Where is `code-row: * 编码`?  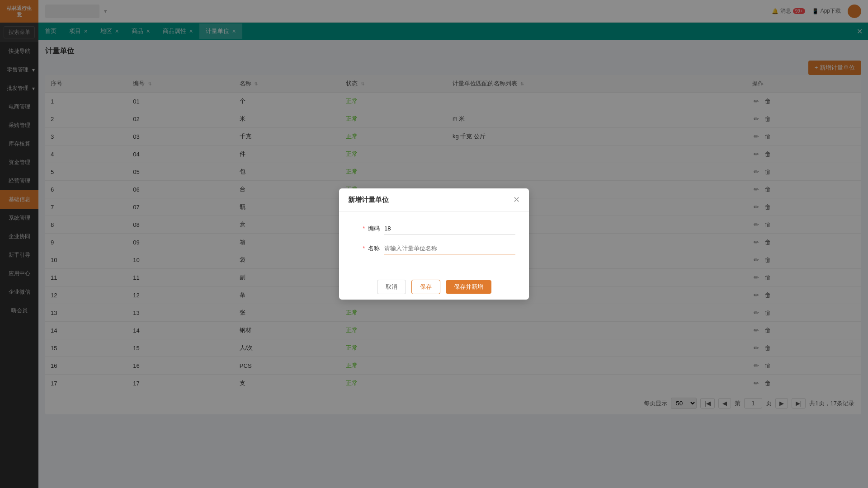
code-row: * 编码 is located at coordinates (434, 229).